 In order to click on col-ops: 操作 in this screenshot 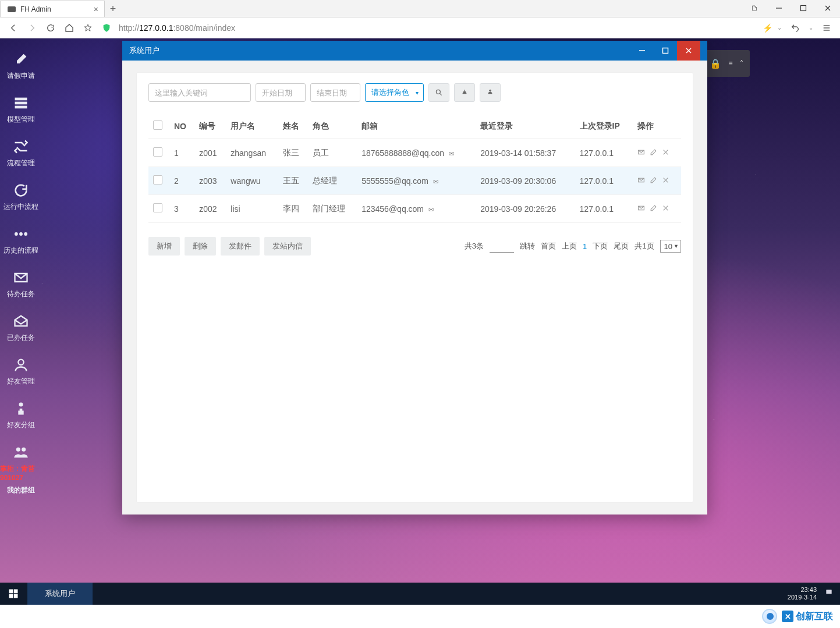, I will do `click(657, 126)`.